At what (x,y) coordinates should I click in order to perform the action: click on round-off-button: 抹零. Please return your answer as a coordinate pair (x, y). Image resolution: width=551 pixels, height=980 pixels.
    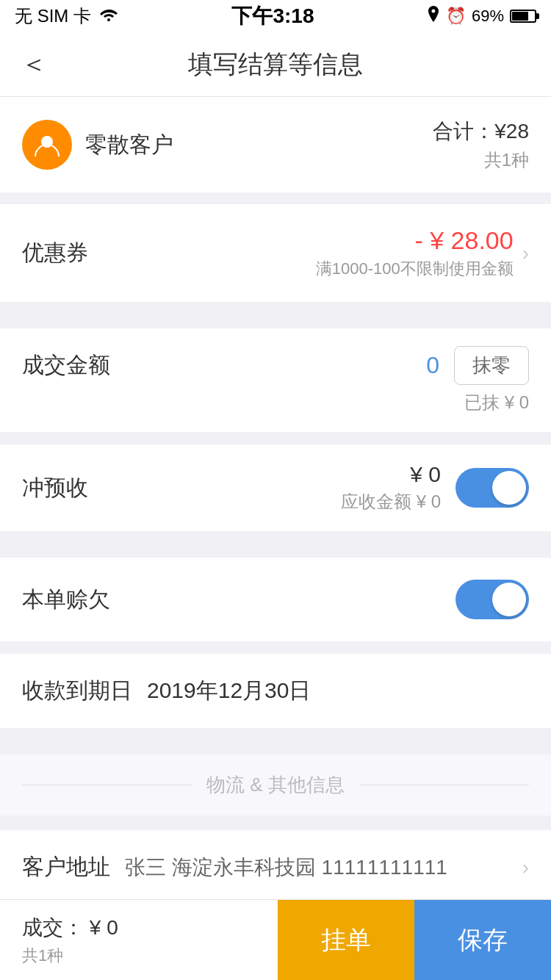
    Looking at the image, I should click on (491, 366).